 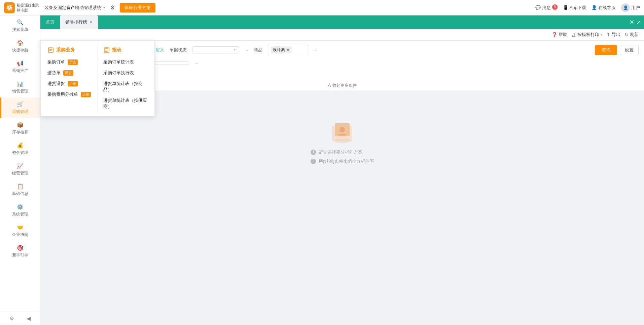 What do you see at coordinates (20, 318) in the screenshot?
I see `sidebar-bottom: ⚙ ◀` at bounding box center [20, 318].